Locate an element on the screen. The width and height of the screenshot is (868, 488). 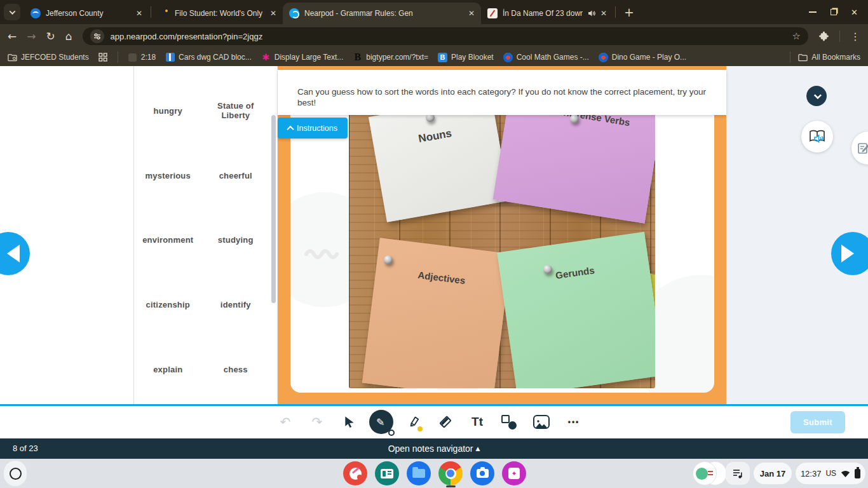
bookmark-cars-cad: Cars dwg CAD bloc... is located at coordinates (208, 57).